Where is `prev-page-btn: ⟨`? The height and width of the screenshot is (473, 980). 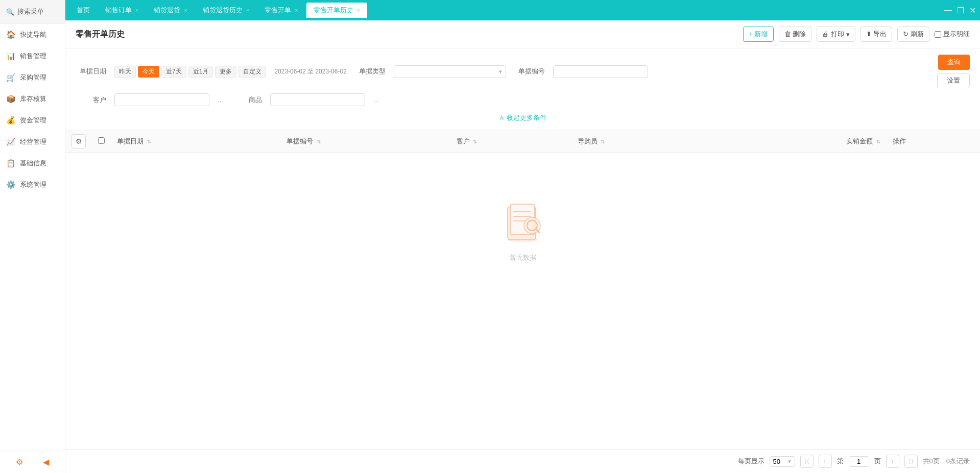 prev-page-btn: ⟨ is located at coordinates (825, 461).